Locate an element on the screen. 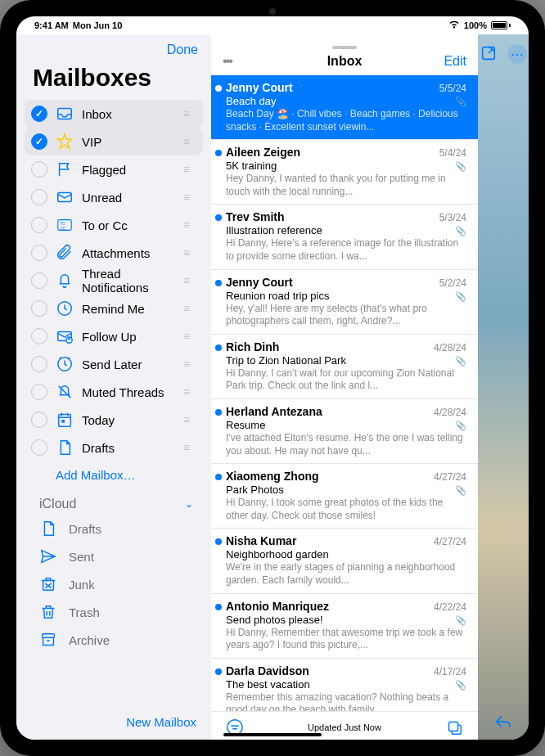  message-preview: Hi Danny, I can't wait for our upcoming … is located at coordinates (346, 380).